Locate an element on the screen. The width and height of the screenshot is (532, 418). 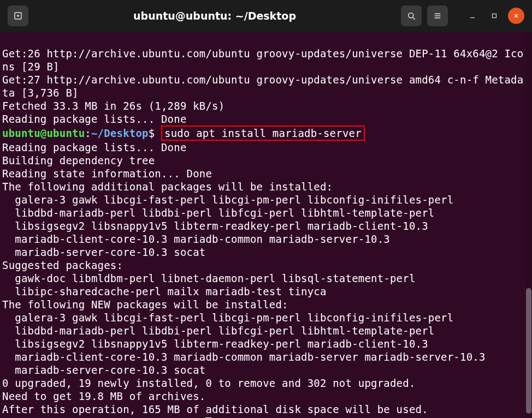
output-line: libipc-sharedcache-perl mailx mariadb-te… is located at coordinates (164, 291).